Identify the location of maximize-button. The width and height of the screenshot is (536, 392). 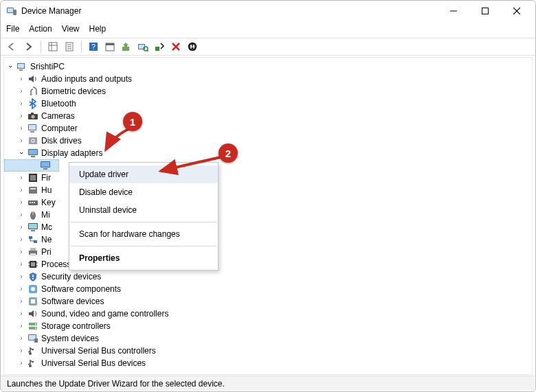
(485, 11).